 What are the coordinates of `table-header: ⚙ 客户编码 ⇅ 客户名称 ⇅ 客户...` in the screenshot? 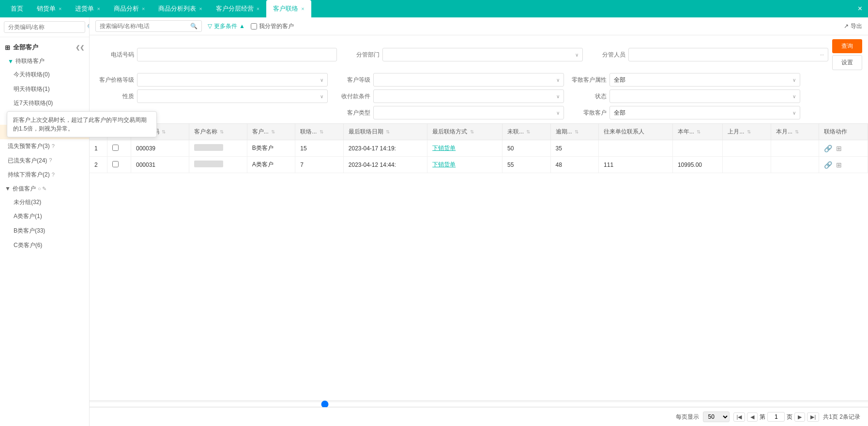 It's located at (479, 132).